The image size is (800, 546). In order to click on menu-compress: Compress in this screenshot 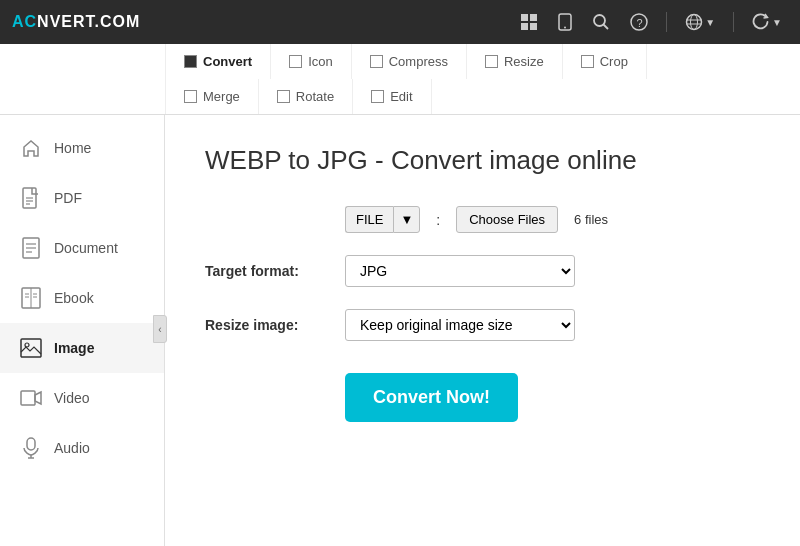, I will do `click(410, 62)`.